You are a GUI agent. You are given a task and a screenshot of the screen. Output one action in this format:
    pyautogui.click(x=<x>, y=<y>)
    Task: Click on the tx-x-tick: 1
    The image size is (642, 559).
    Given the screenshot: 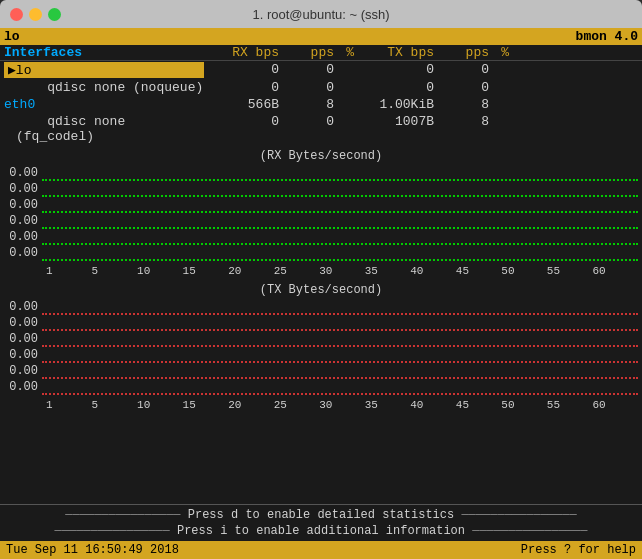 What is the action you would take?
    pyautogui.click(x=69, y=405)
    